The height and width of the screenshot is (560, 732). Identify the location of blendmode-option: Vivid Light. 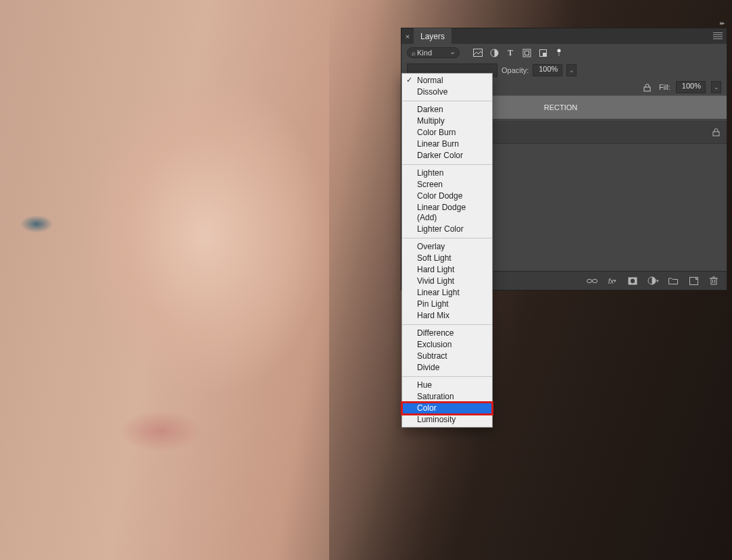
(447, 281).